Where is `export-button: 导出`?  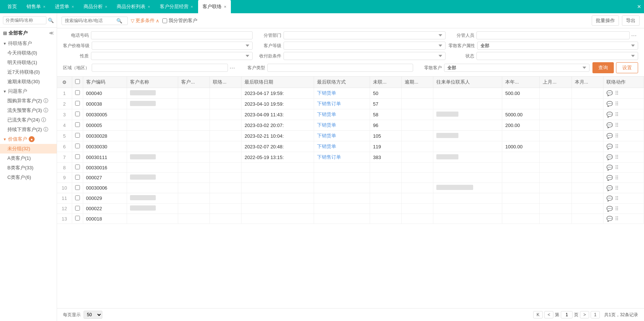 export-button: 导出 is located at coordinates (631, 21).